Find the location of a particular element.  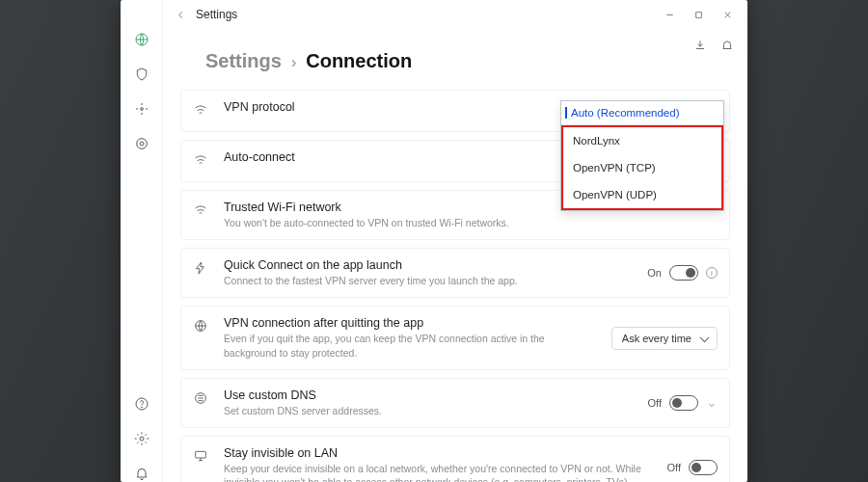

vpn-protocol-dropdown: Auto (Recommended) NordLynx OpenVPN (TCP… is located at coordinates (642, 156).